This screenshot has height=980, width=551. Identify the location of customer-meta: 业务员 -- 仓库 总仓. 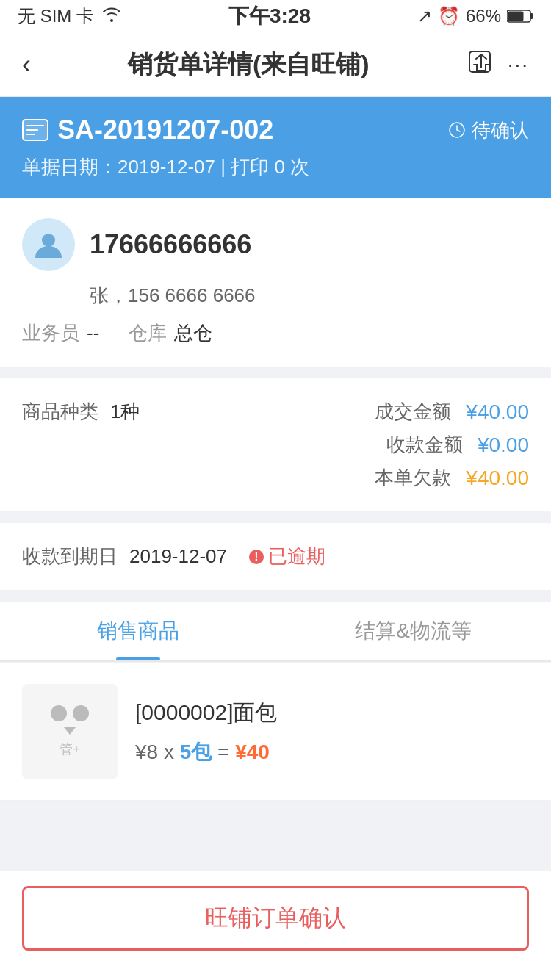
(276, 334).